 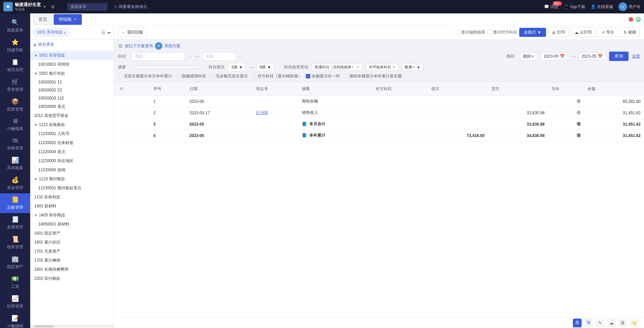 What do you see at coordinates (72, 107) in the screenshot?
I see `tree-item-10020006: 10020006 美元` at bounding box center [72, 107].